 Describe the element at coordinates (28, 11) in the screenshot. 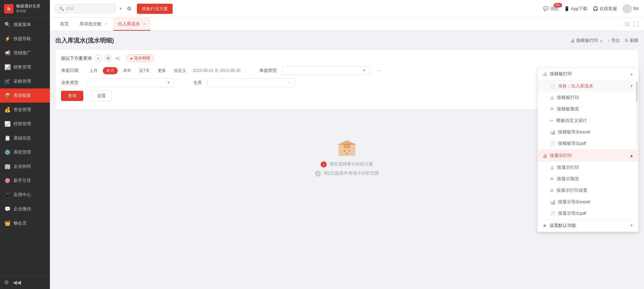

I see `app-edition: 标准版` at that location.